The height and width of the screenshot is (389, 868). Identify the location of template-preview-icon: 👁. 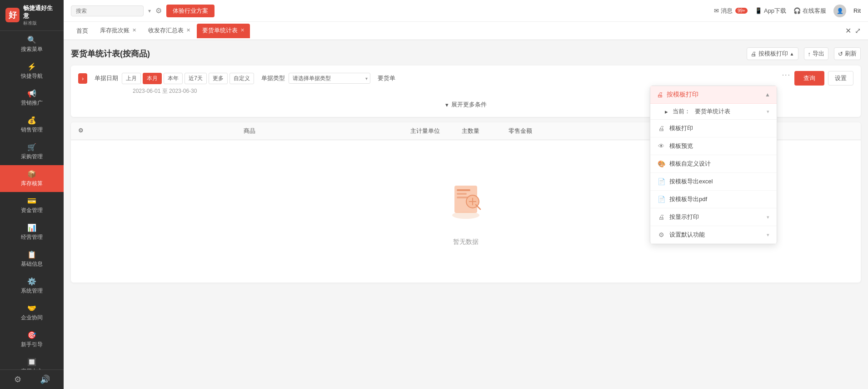
(661, 146).